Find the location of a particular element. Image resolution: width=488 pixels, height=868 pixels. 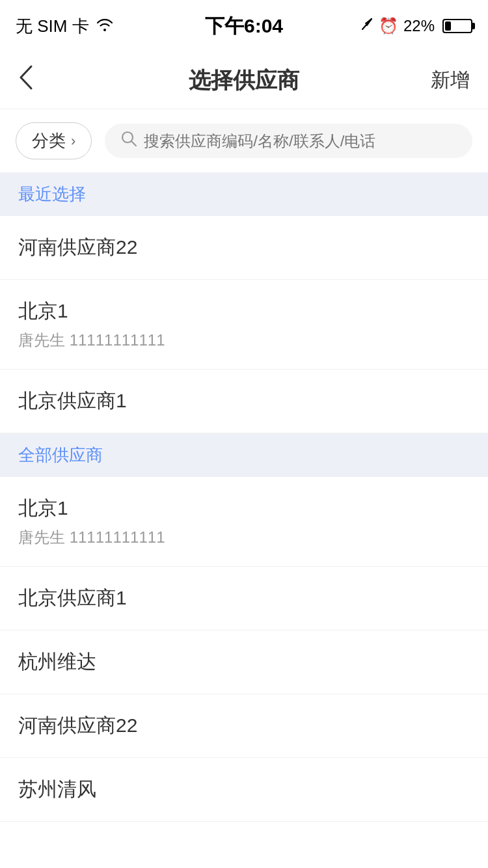

status-time: 下午6:04 is located at coordinates (244, 26).